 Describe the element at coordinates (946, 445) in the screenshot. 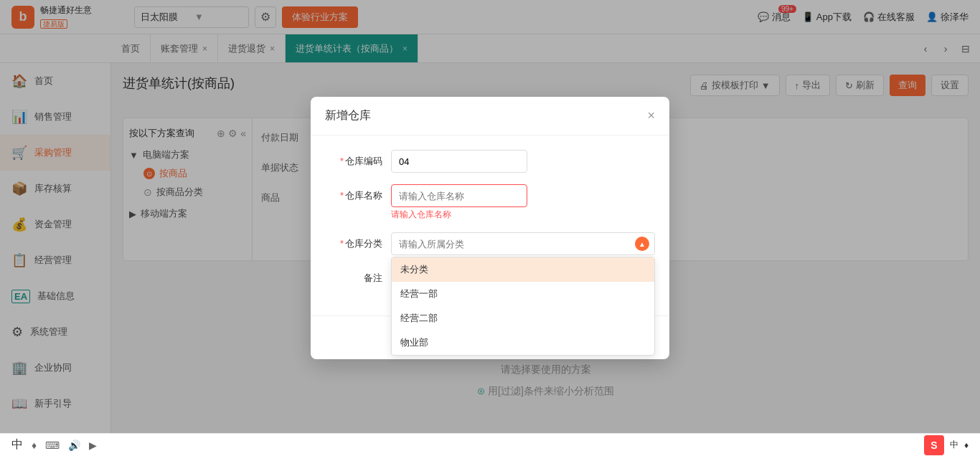

I see `brand-logo-area: S 中 ♦` at that location.